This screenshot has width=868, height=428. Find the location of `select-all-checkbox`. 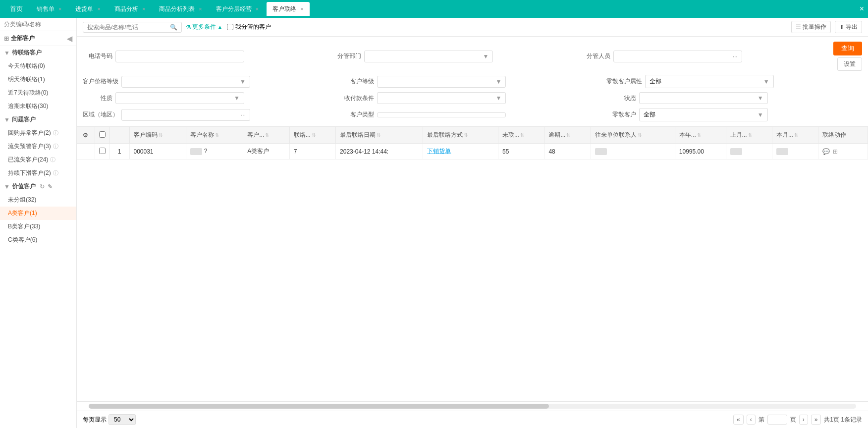

select-all-checkbox is located at coordinates (102, 135).